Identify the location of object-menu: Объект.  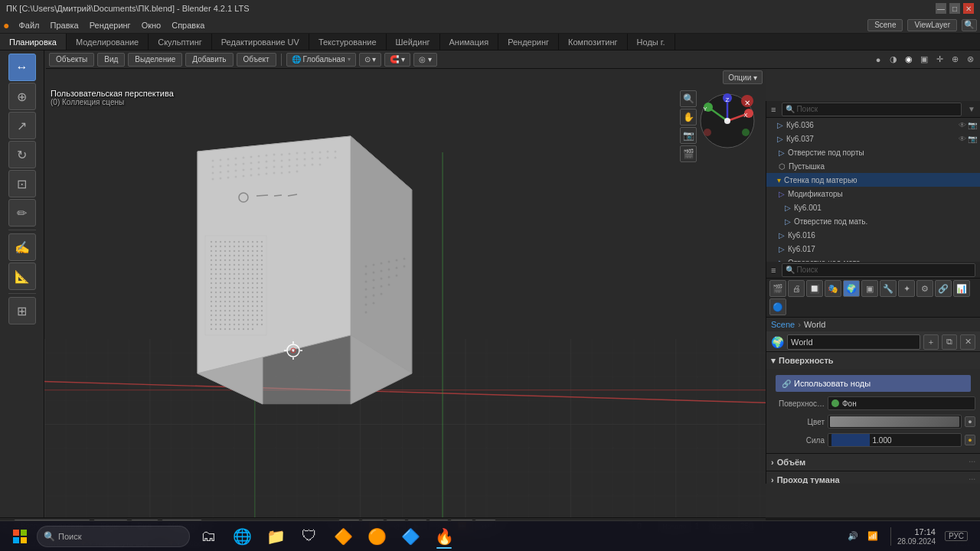
(256, 60).